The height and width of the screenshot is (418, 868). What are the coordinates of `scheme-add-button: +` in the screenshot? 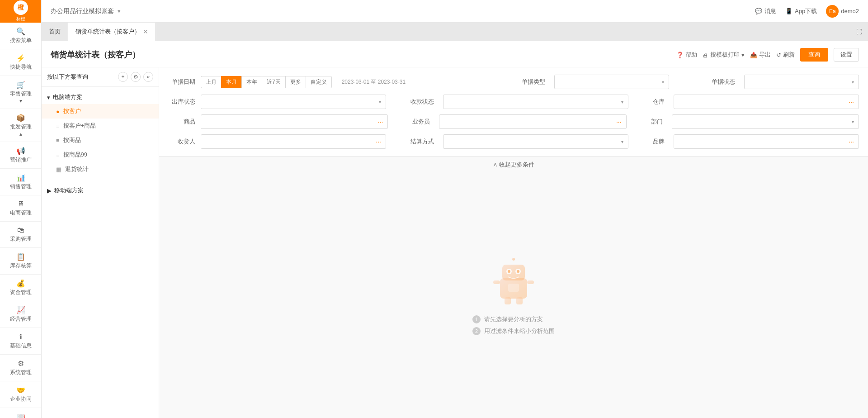 It's located at (123, 77).